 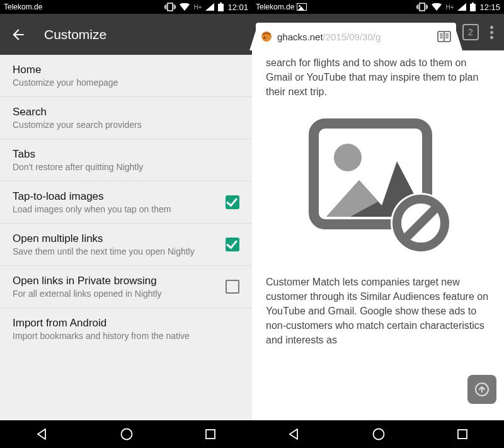 I want to click on arrow-up-circle-icon, so click(x=482, y=389).